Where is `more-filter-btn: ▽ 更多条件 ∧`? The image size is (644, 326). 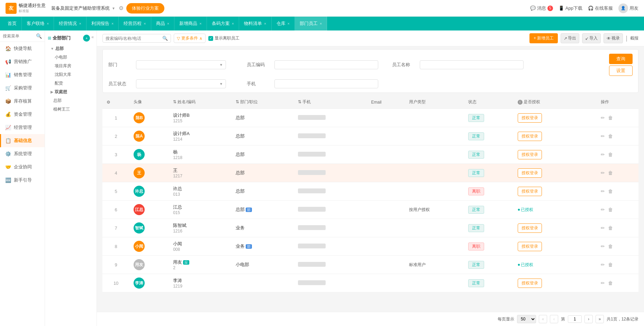 more-filter-btn: ▽ 更多条件 ∧ is located at coordinates (190, 38).